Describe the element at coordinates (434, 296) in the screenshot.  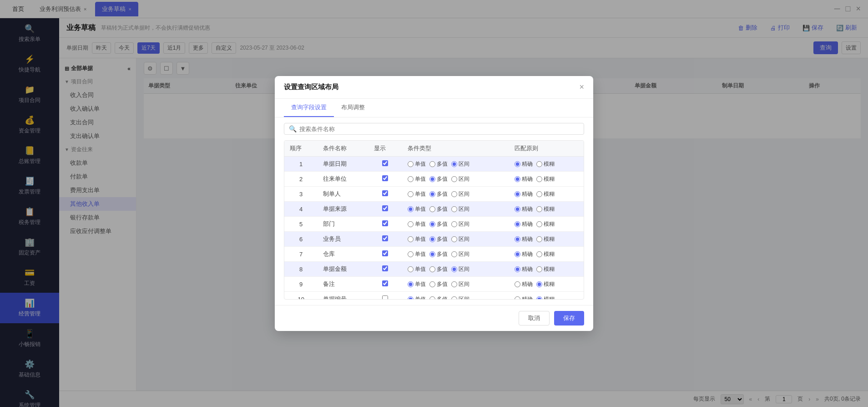
I see `table-row: 10单据编号单值多值区间精确模糊` at that location.